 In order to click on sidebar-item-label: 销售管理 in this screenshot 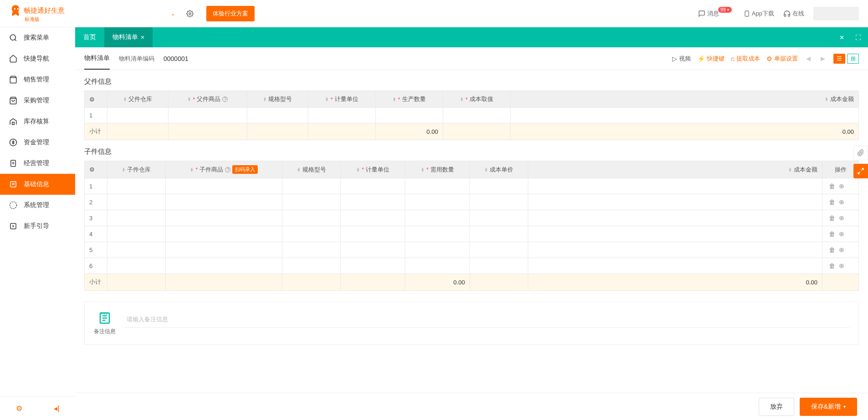, I will do `click(36, 80)`.